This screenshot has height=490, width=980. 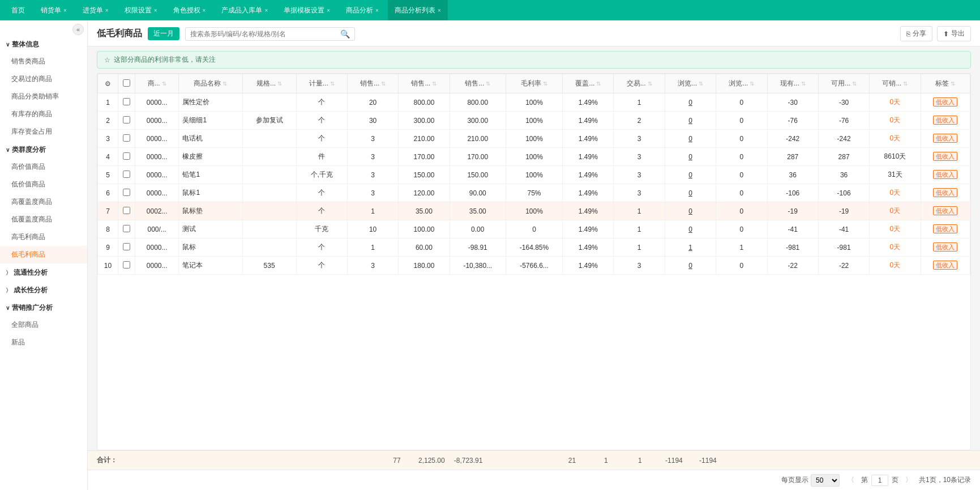 I want to click on sidebar-item-in-stock: 有库存的商品, so click(x=44, y=114).